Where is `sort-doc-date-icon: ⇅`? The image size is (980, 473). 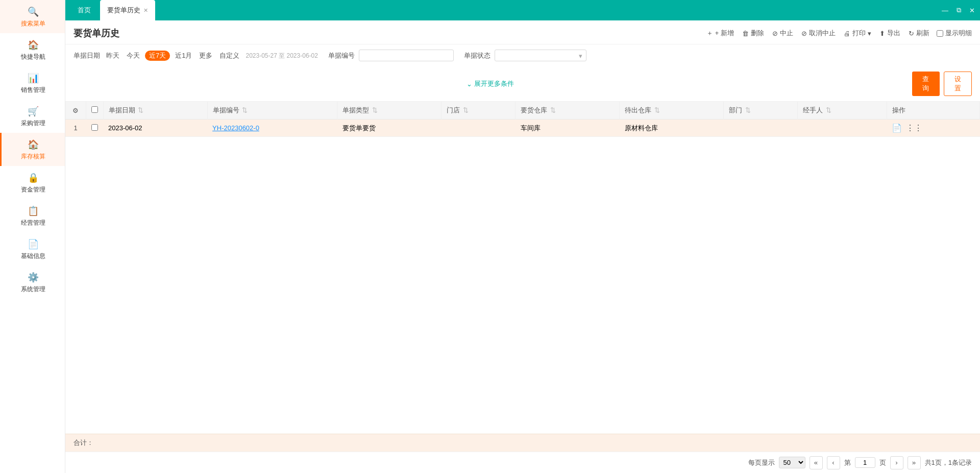
sort-doc-date-icon: ⇅ is located at coordinates (141, 110).